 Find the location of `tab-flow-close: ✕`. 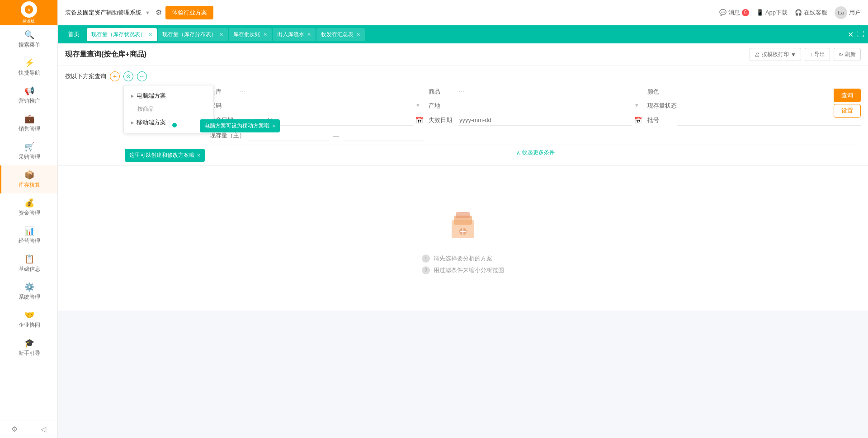

tab-flow-close: ✕ is located at coordinates (309, 34).